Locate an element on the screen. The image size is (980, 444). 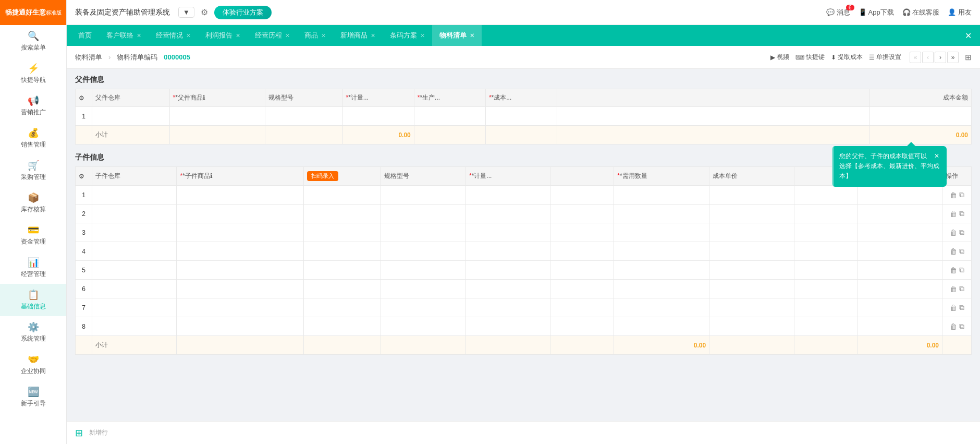
parent-unit-cell is located at coordinates (378, 116).